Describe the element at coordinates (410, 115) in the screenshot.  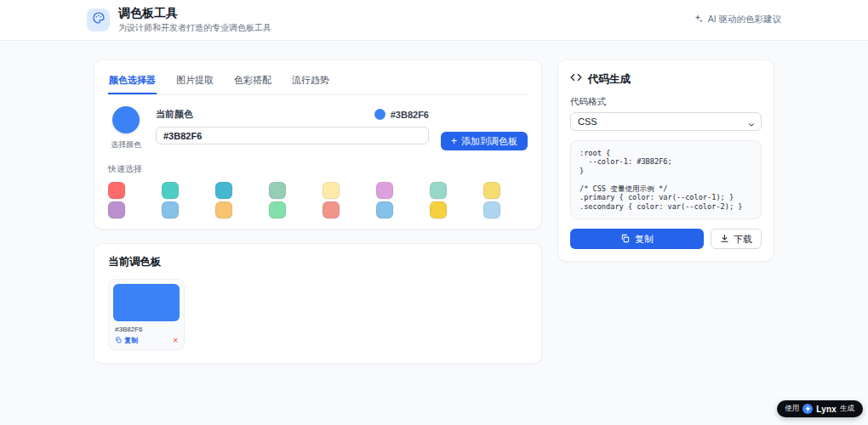
I see `current-color-hex: #3B82F6` at that location.